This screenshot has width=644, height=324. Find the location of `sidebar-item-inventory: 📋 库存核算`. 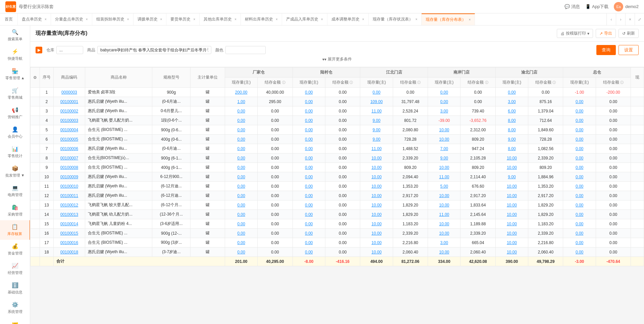

sidebar-item-inventory: 📋 库存核算 is located at coordinates (15, 230).